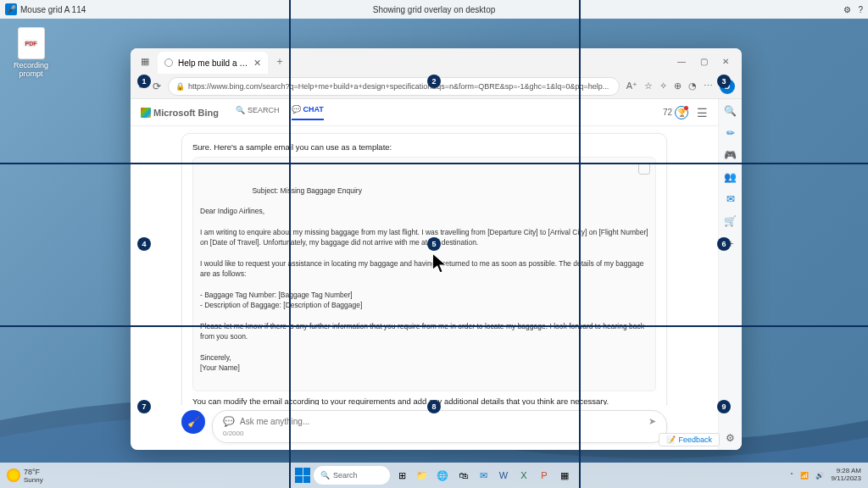 This screenshot has height=488, width=868. I want to click on topbar-status: Showing grid overlay on desktop, so click(434, 10).